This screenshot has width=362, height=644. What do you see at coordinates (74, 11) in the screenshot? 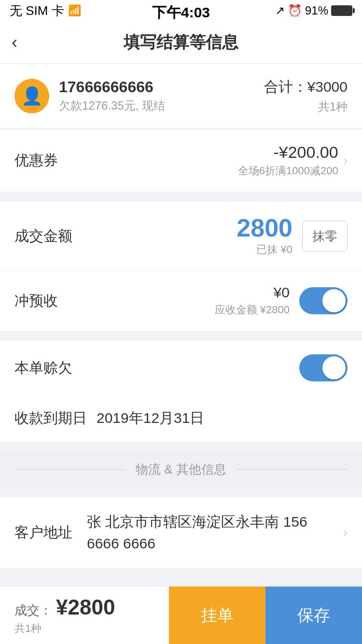
I see `wifi-icon: 📶` at bounding box center [74, 11].